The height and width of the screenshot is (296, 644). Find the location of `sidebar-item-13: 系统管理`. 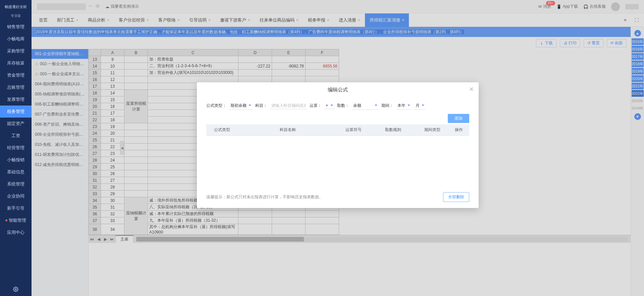

sidebar-item-13: 系统管理 is located at coordinates (16, 184).